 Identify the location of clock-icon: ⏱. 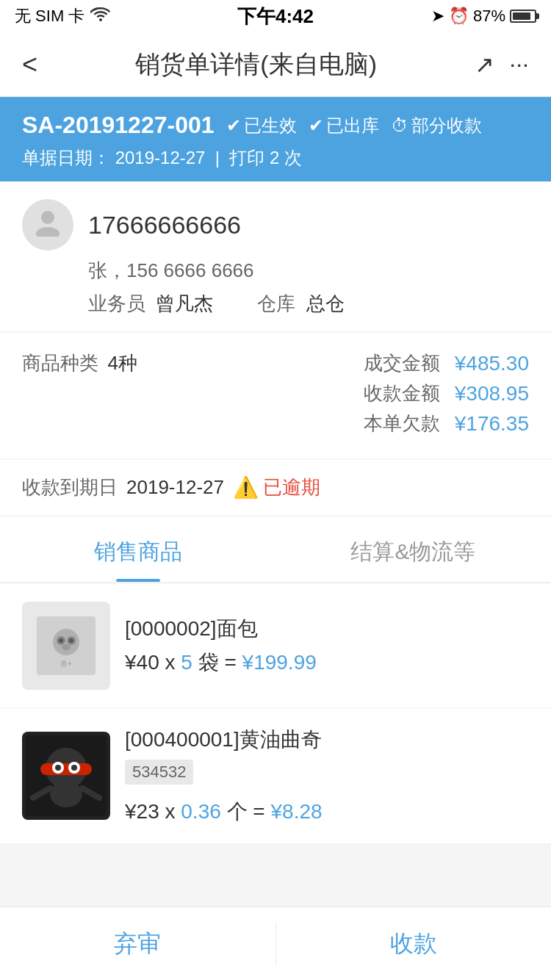
(400, 126).